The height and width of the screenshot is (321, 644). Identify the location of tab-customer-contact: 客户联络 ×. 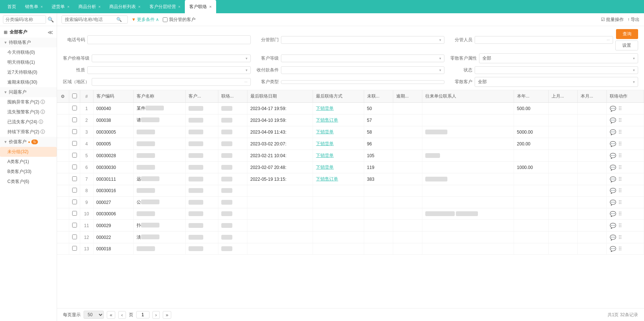
(200, 7).